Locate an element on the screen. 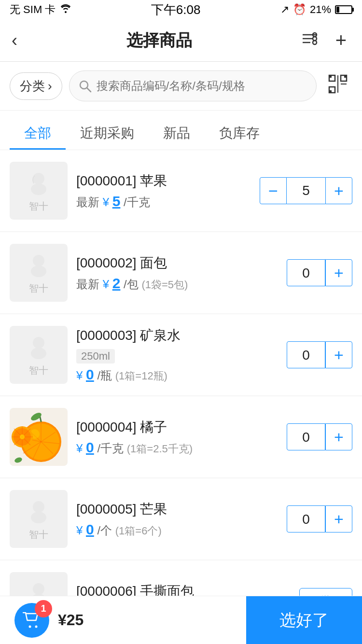 The height and width of the screenshot is (644, 362). price-unit: /千克 is located at coordinates (137, 202).